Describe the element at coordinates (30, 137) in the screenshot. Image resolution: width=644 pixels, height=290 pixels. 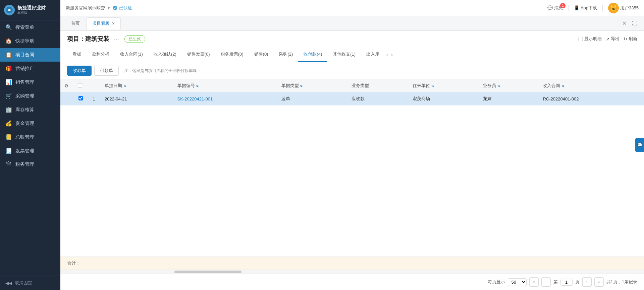
I see `sidebar-item-ledger: 📒 总账管理` at that location.